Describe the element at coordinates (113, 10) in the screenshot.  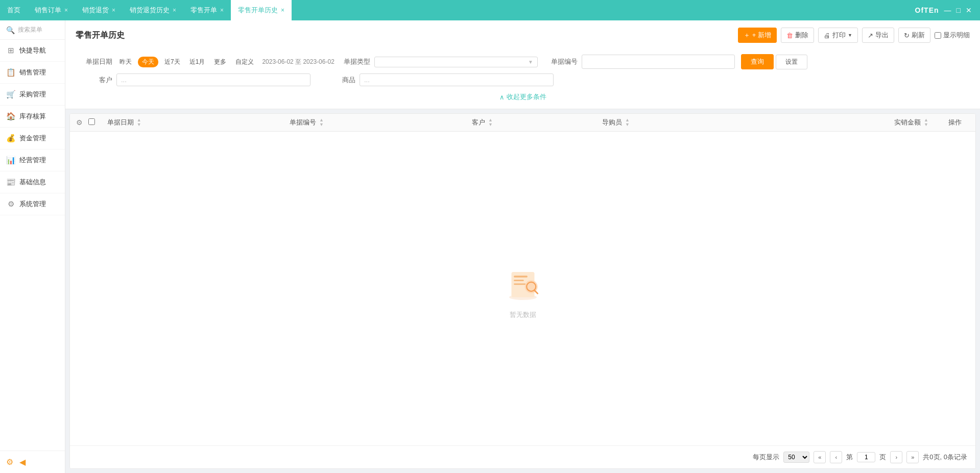
I see `tab-close-sales-return: ×` at that location.